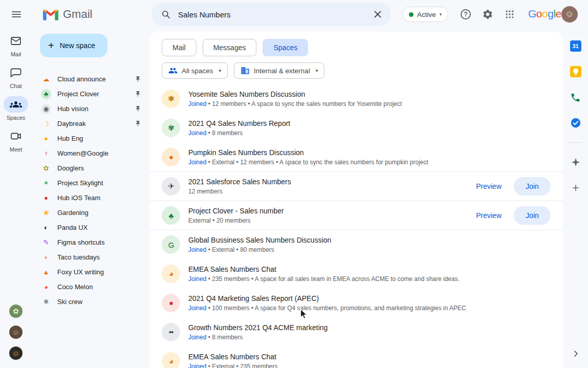  Describe the element at coordinates (46, 139) in the screenshot. I see `hub-eng-icon: ●` at that location.